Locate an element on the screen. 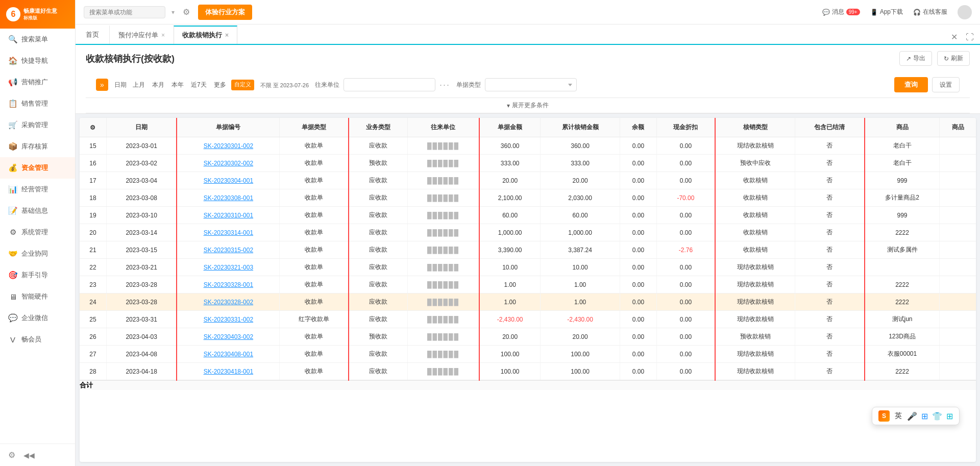 This screenshot has height=466, width=980. sidebar-item-beginner-guide: 🎯 新手引导 is located at coordinates (38, 275).